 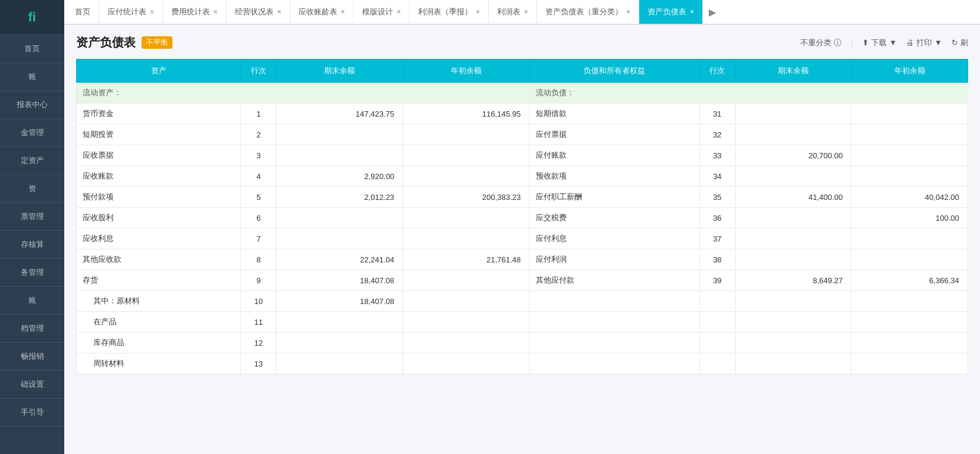 I want to click on row-num-r: 37, so click(x=717, y=239).